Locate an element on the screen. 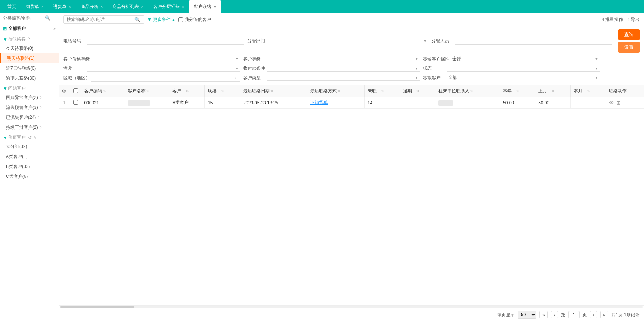 The image size is (644, 321). nav-purchase-order: 进货单 × is located at coordinates (62, 7).